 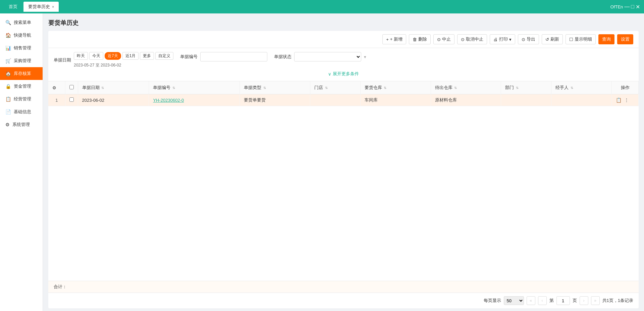 What do you see at coordinates (552, 39) in the screenshot?
I see `refresh-button: ↺ 刷新` at bounding box center [552, 39].